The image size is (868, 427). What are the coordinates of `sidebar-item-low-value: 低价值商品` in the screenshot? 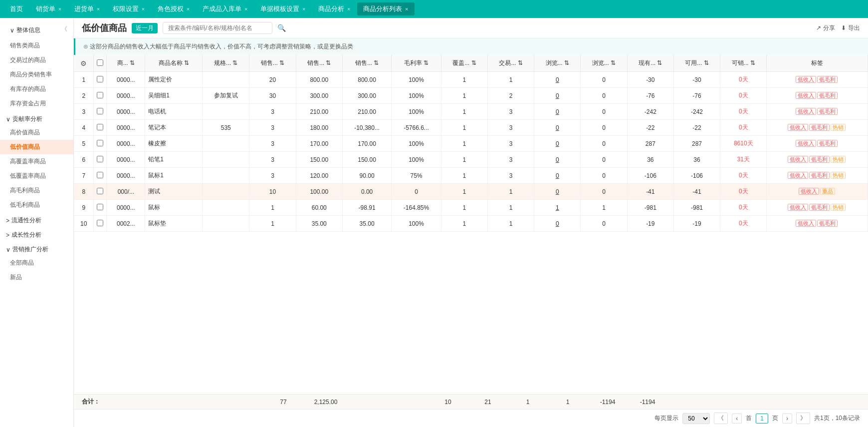 It's located at (37, 147).